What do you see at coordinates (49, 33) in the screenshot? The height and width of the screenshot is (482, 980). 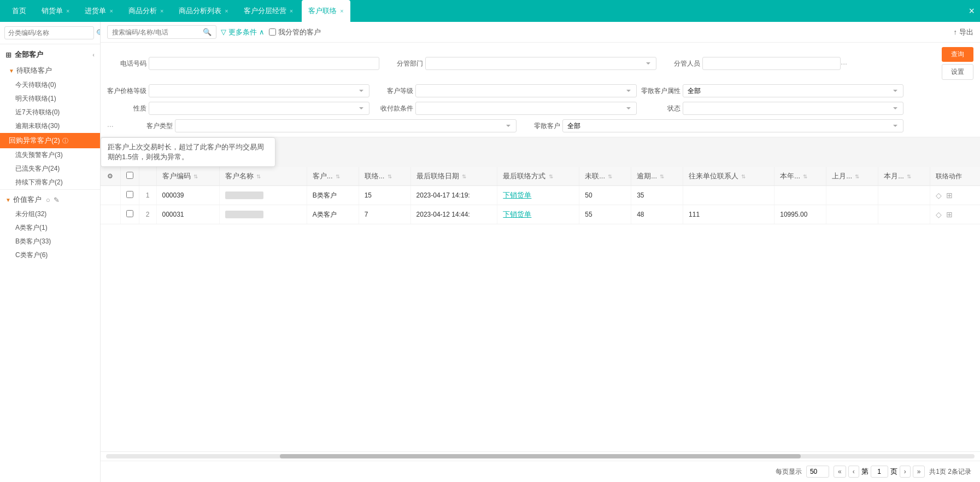 I see `sidebar-search-input` at bounding box center [49, 33].